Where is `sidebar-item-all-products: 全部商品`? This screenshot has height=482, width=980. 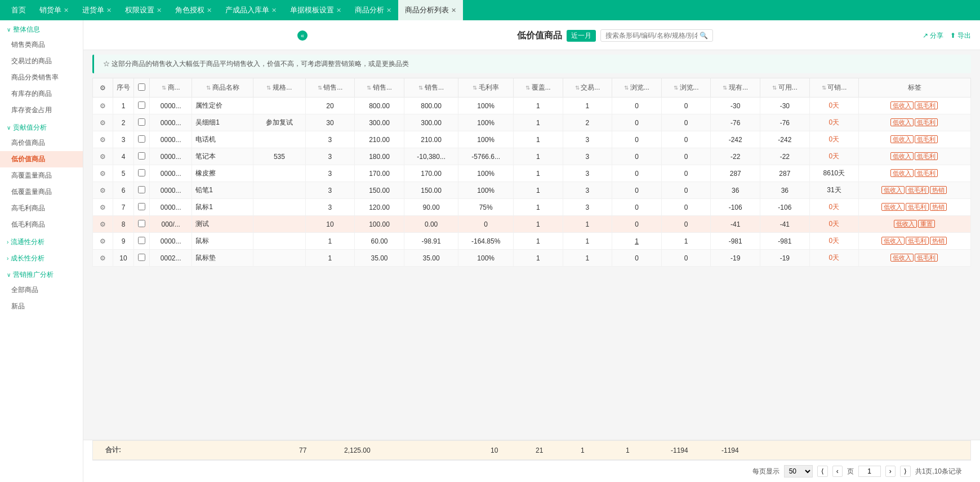 sidebar-item-all-products: 全部商品 is located at coordinates (42, 290).